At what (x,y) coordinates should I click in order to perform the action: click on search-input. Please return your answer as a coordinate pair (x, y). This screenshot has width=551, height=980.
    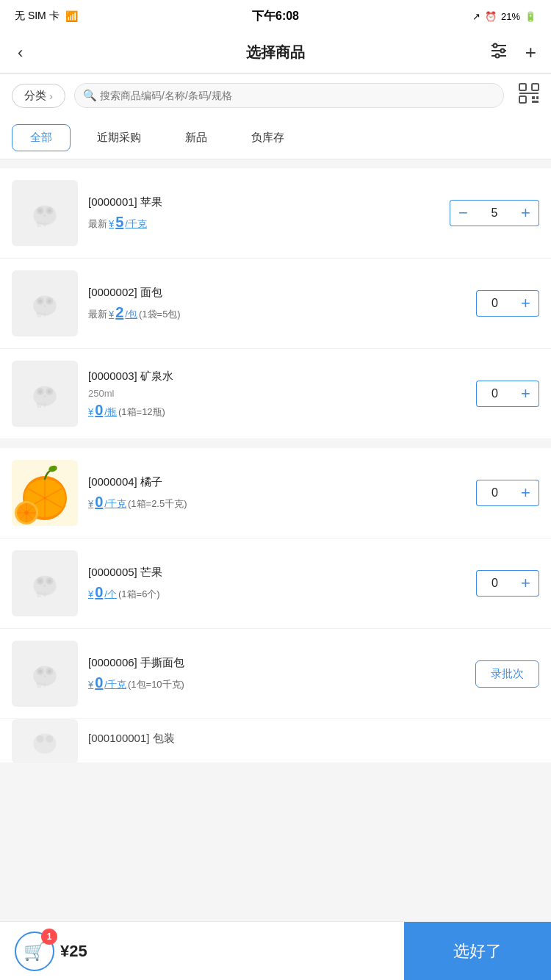
    Looking at the image, I should click on (289, 96).